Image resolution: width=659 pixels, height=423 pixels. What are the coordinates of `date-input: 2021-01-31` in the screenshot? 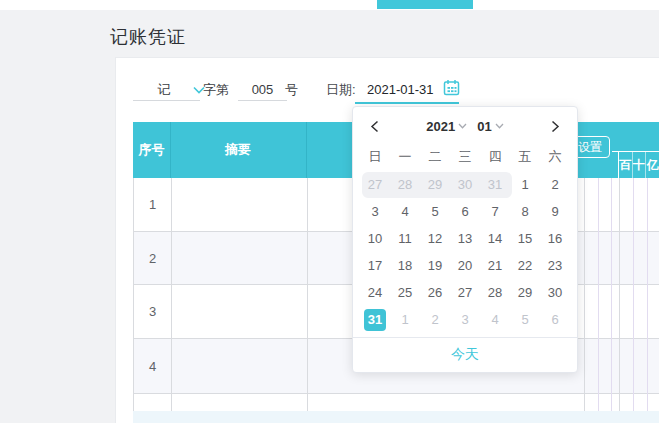 It's located at (400, 90).